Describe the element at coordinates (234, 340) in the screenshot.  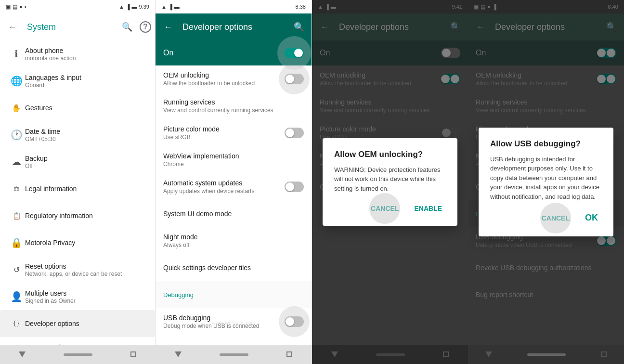
I see `revoke-usb-item: Revoke USB debugging authorizations` at that location.